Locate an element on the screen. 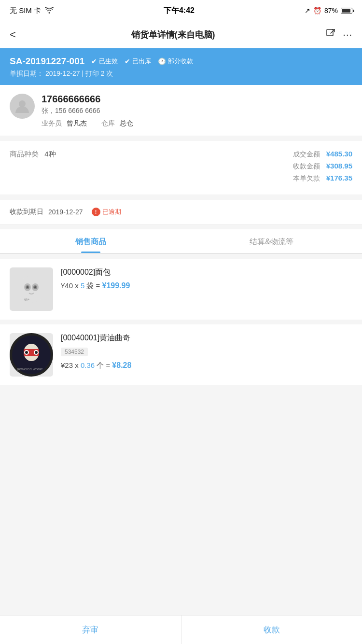 The height and width of the screenshot is (644, 362). due-date-section: 收款到期日 2019-12-27 ! 已逾期 is located at coordinates (181, 212).